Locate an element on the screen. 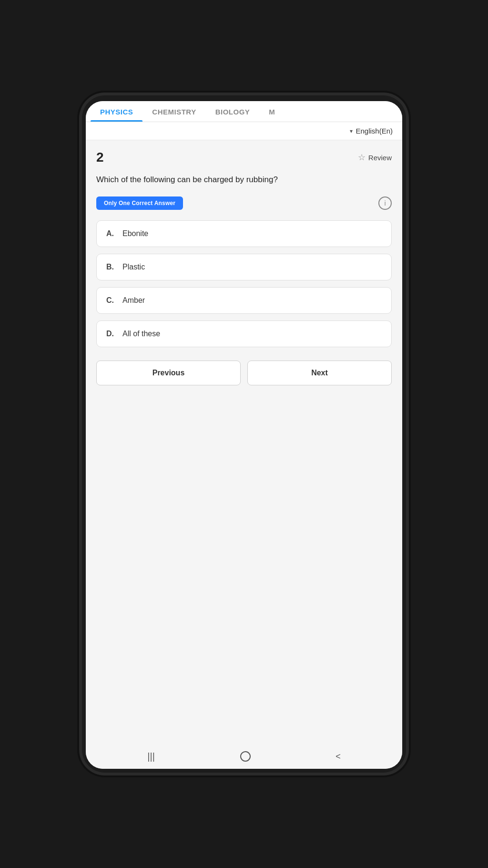 The image size is (488, 868). recent-apps-icon: ||| is located at coordinates (151, 756).